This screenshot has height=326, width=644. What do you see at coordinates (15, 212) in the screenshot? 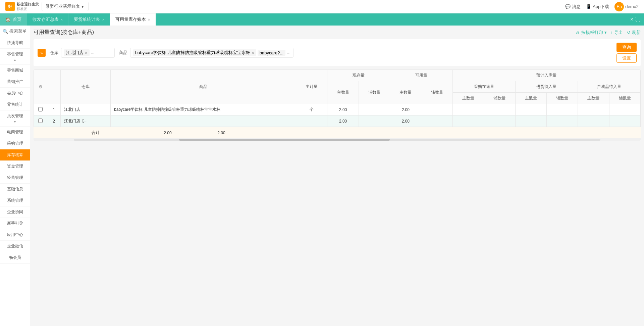
I see `enterprise-label: 企业协同` at bounding box center [15, 212].